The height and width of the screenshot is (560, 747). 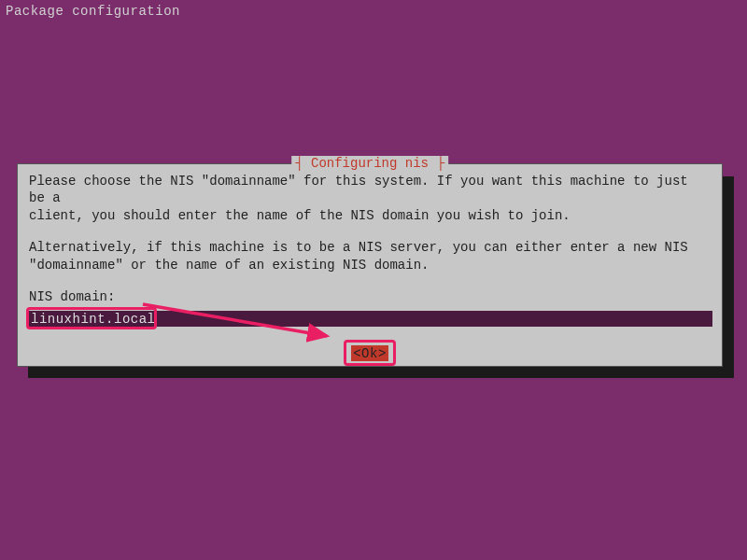 I want to click on field-label: NIS domain:, so click(x=370, y=298).